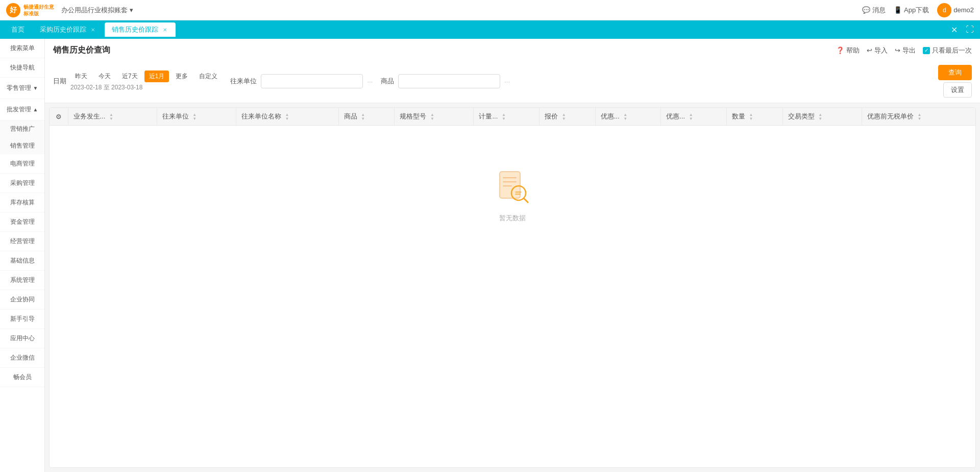 The width and height of the screenshot is (980, 472). I want to click on tab-purchase-history: 采购历史价跟踪 ✕, so click(68, 30).